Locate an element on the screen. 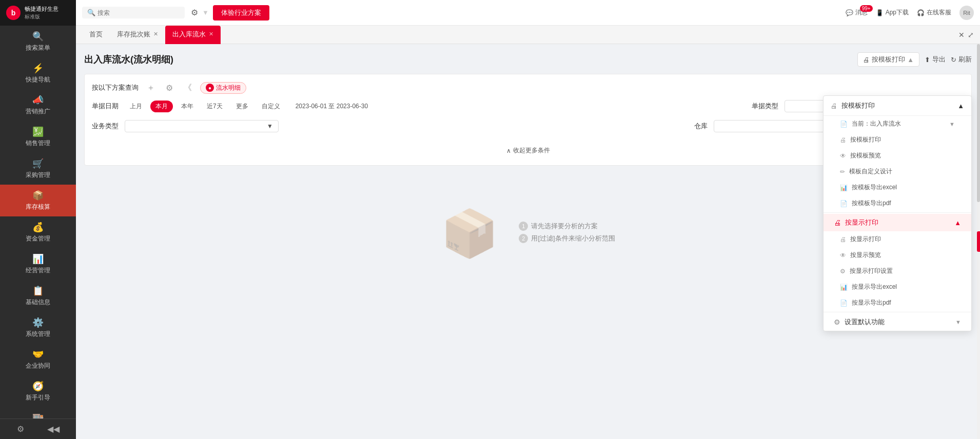  window-expand-btn: ⤢ is located at coordinates (971, 35).